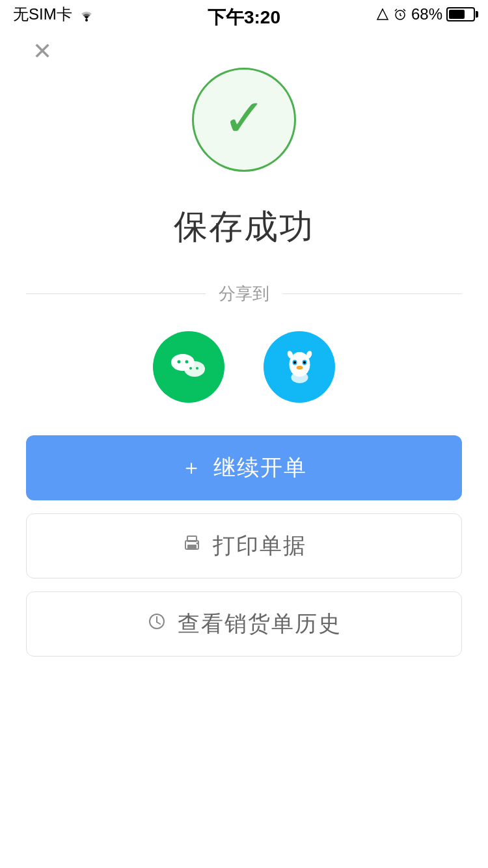 The width and height of the screenshot is (488, 868). Describe the element at coordinates (260, 546) in the screenshot. I see `print-label: 打印单据` at that location.